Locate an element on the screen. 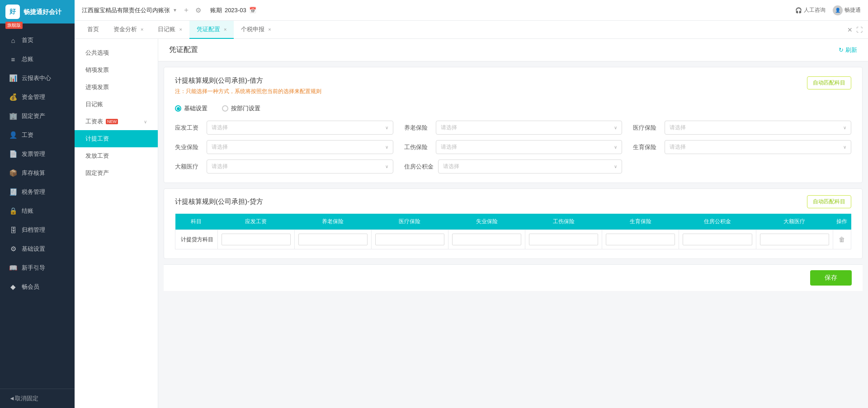 The width and height of the screenshot is (868, 408). input-salary is located at coordinates (256, 239).